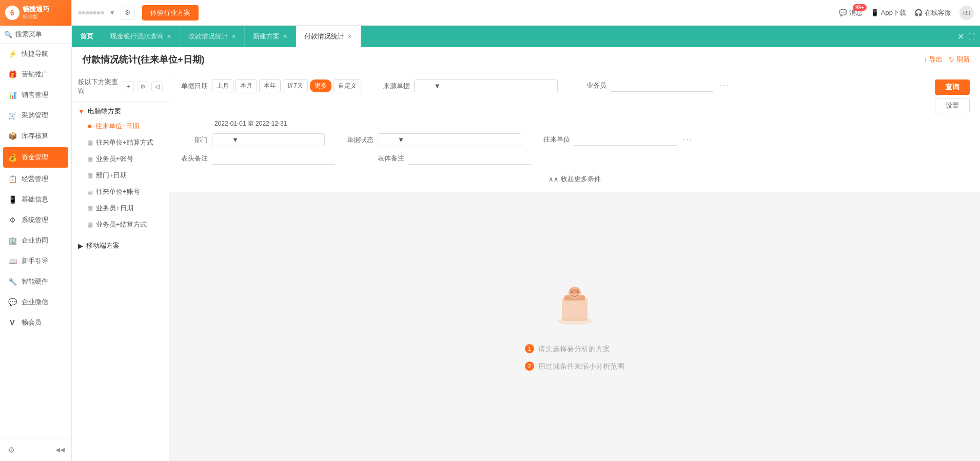 This screenshot has height=461, width=980. Describe the element at coordinates (36, 261) in the screenshot. I see `sidebar-item-guide: 📖 新手引导` at that location.